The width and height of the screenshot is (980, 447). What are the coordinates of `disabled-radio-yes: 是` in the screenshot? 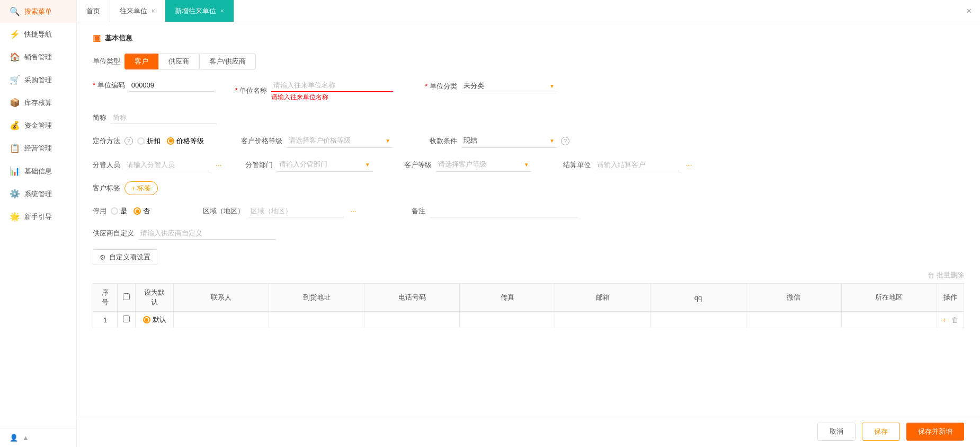 It's located at (119, 211).